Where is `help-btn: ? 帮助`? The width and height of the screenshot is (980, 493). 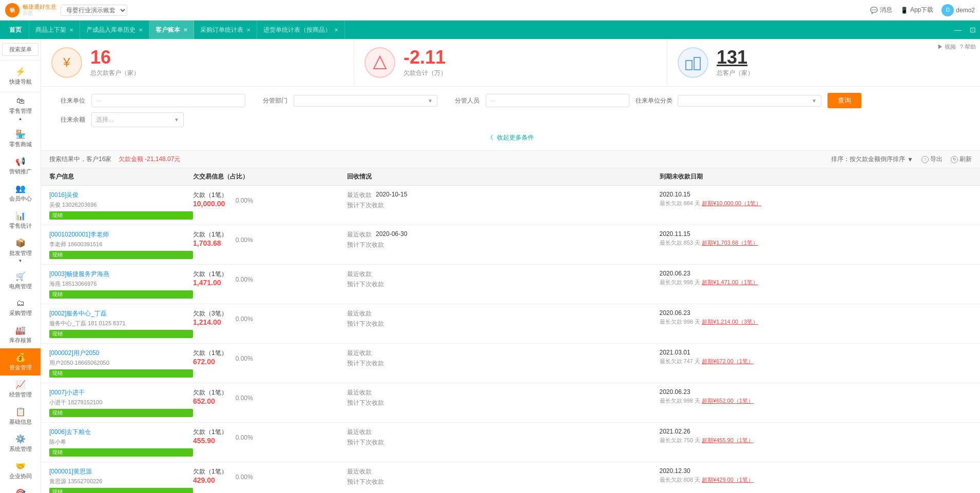
help-btn: ? 帮助 is located at coordinates (968, 47).